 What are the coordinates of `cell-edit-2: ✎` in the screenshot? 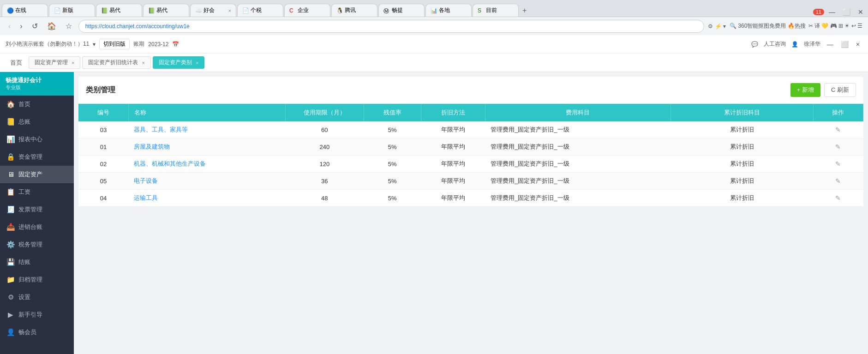 It's located at (838, 164).